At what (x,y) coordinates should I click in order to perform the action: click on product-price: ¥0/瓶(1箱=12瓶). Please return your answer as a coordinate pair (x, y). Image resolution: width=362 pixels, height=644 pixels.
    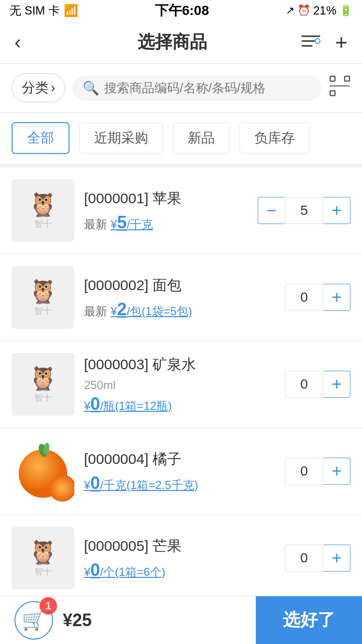
    Looking at the image, I should click on (180, 404).